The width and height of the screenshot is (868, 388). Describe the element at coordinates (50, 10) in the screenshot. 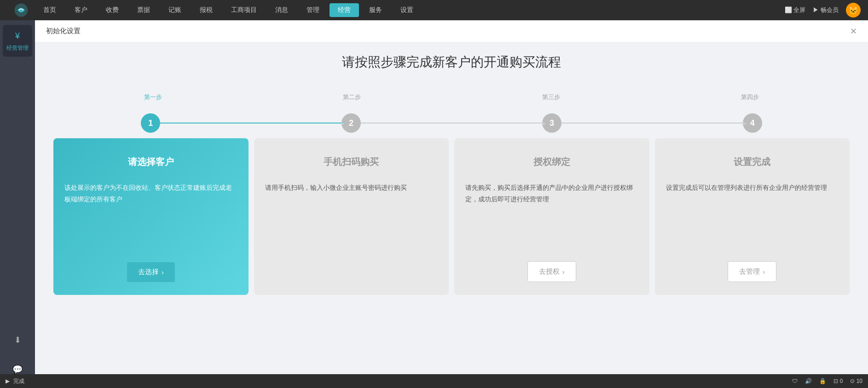

I see `nav-home: 首页` at that location.